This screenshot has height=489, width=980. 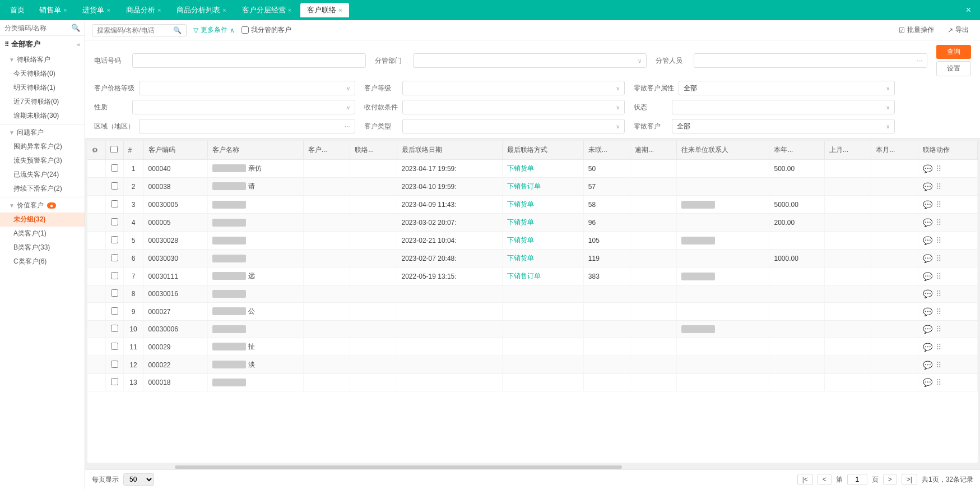 What do you see at coordinates (114, 149) in the screenshot?
I see `check-all` at bounding box center [114, 149].